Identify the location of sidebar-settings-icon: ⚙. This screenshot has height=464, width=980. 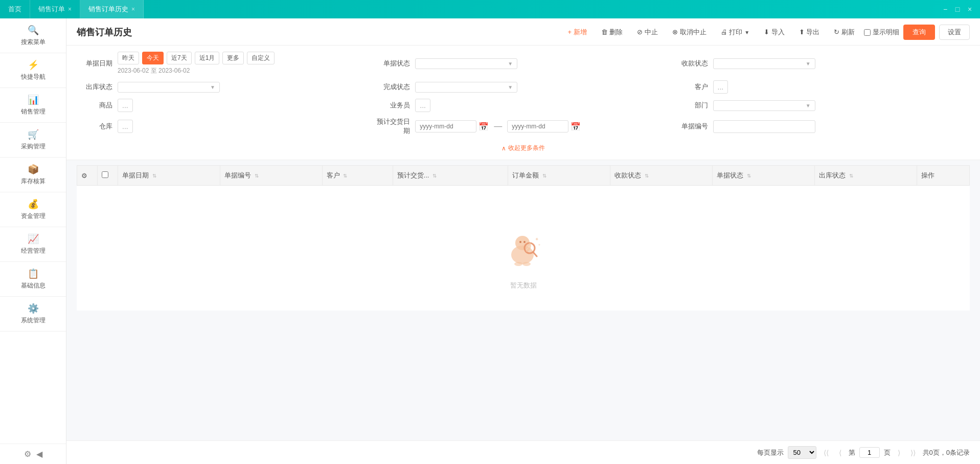
(28, 454).